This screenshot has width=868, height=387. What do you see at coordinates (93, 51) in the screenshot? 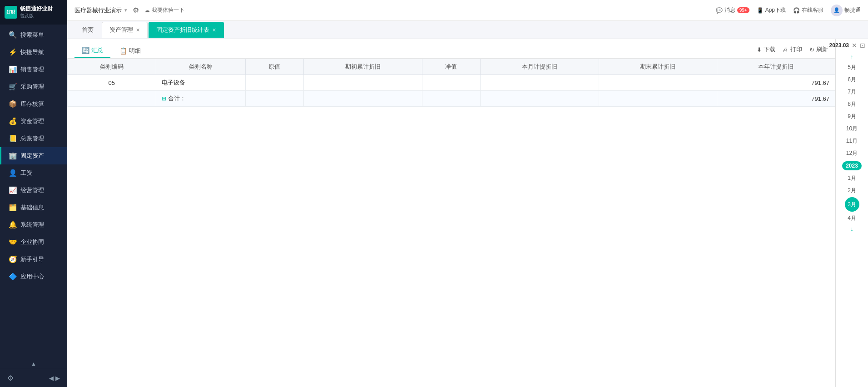
I see `sub-tab-summary: 🔄 汇总` at bounding box center [93, 51].